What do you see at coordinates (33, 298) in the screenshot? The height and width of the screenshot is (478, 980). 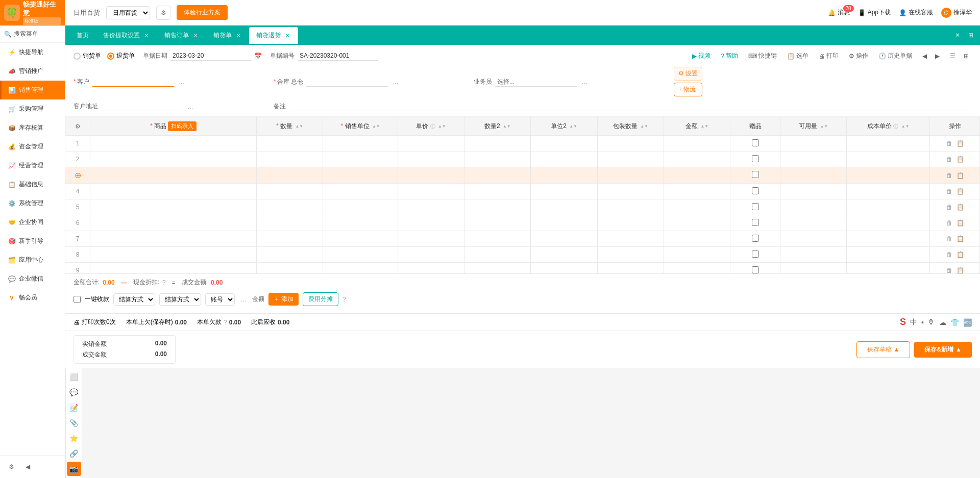 I see `sidebar-item-vip: V 畅会员` at bounding box center [33, 298].